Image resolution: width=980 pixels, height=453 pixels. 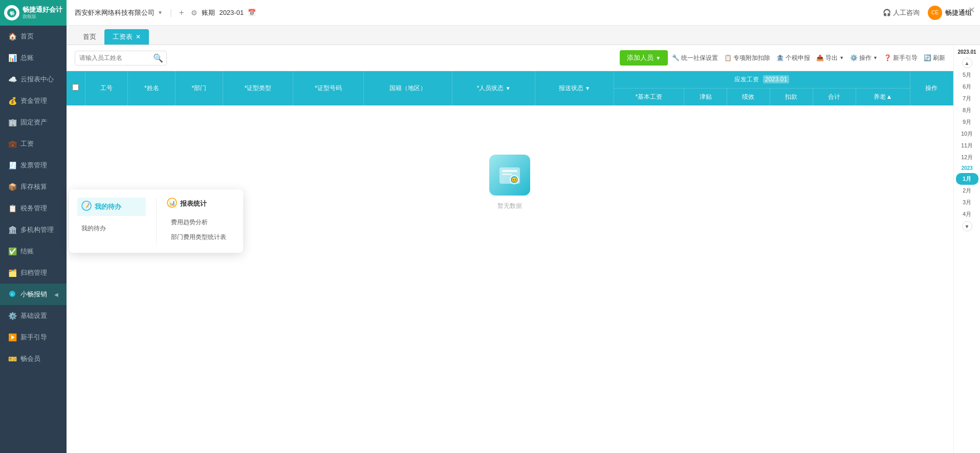 I want to click on popup-item-dept-cost: 部门费用类型统计表, so click(x=201, y=238).